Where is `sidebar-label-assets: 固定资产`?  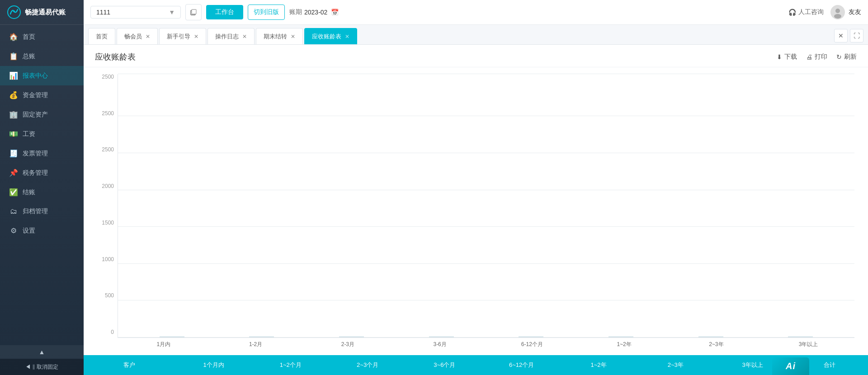 sidebar-label-assets: 固定资产 is located at coordinates (35, 115).